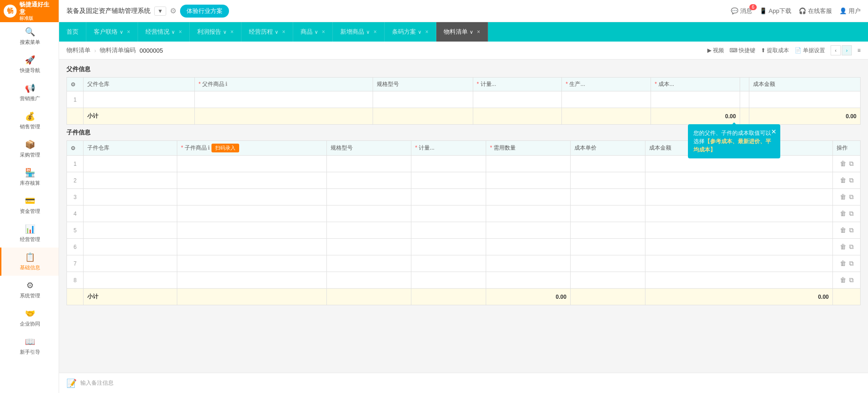 The image size is (868, 393). What do you see at coordinates (742, 51) in the screenshot?
I see `shortcut-button: ⌨ 快捷键` at bounding box center [742, 51].